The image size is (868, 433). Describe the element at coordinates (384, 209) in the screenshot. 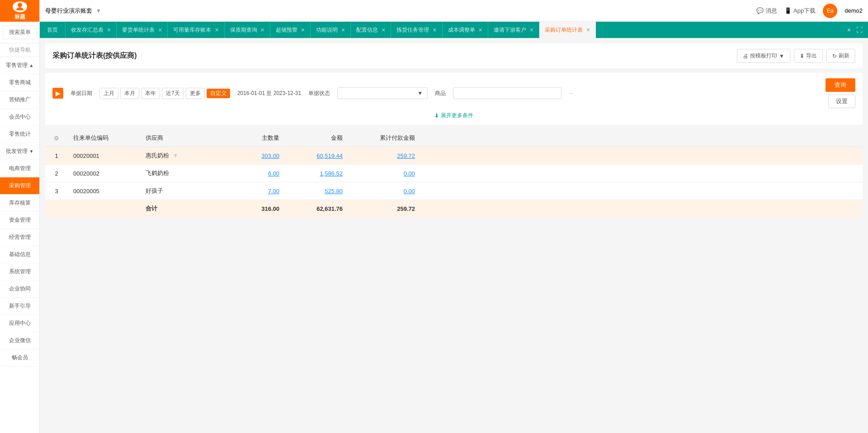

I see `footer-paid: 259.72` at that location.